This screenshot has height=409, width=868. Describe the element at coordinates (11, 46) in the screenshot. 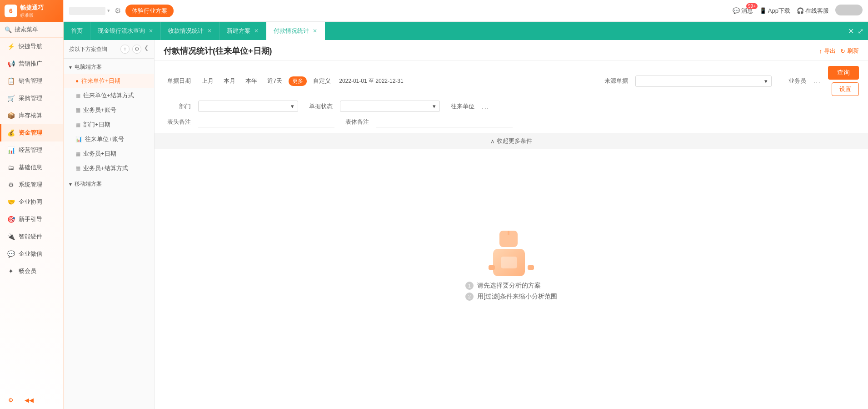

I see `sidebar-icon-quick-nav: ⚡` at that location.